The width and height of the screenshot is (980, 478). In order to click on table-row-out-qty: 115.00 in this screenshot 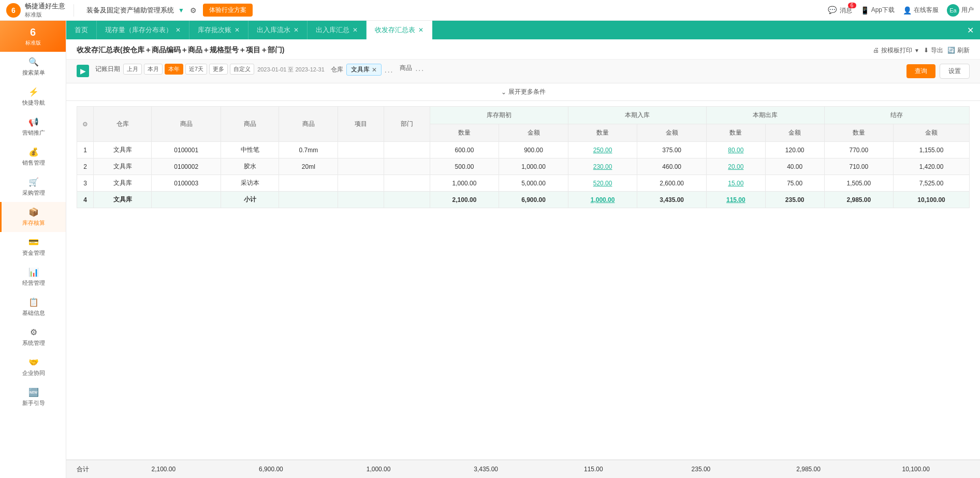, I will do `click(736, 200)`.